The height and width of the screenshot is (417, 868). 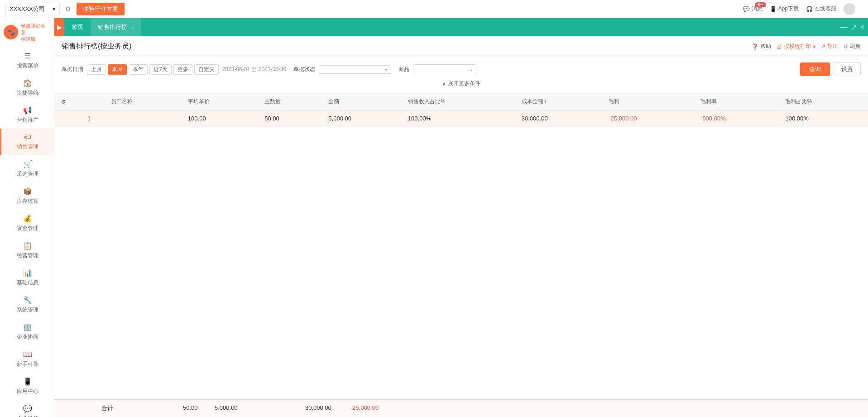 What do you see at coordinates (27, 250) in the screenshot?
I see `sidebar-item-operations: 📋 经营管理` at bounding box center [27, 250].